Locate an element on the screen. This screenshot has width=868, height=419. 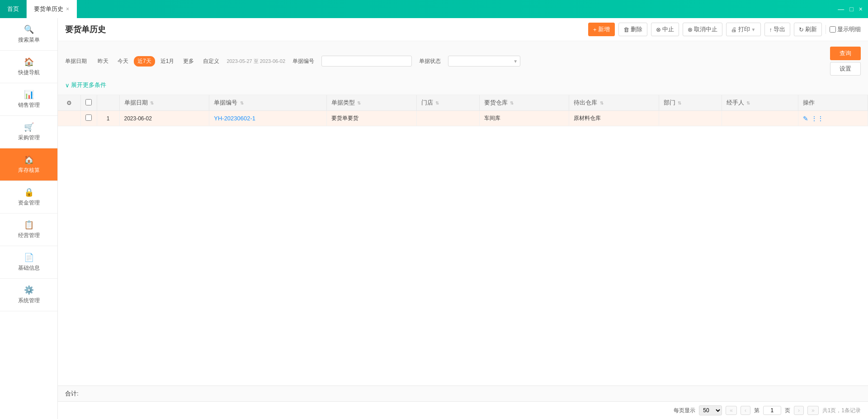
status-select is located at coordinates (484, 61).